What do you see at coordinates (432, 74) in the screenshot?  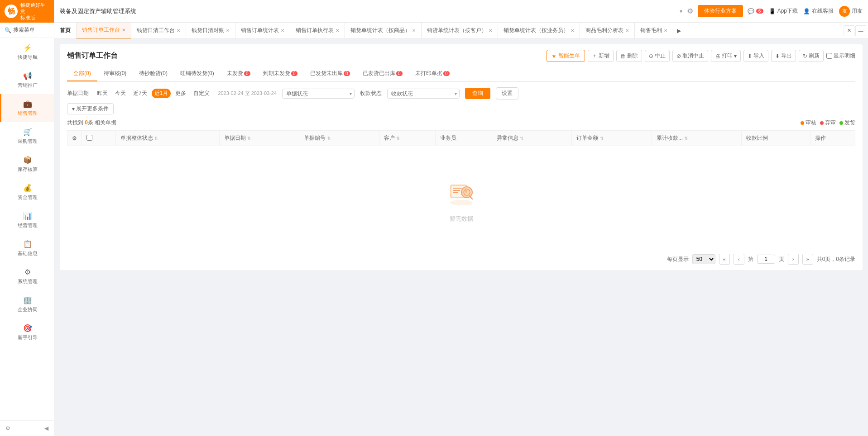 I see `sub-tab-not-printed: 未打印单据0` at bounding box center [432, 74].